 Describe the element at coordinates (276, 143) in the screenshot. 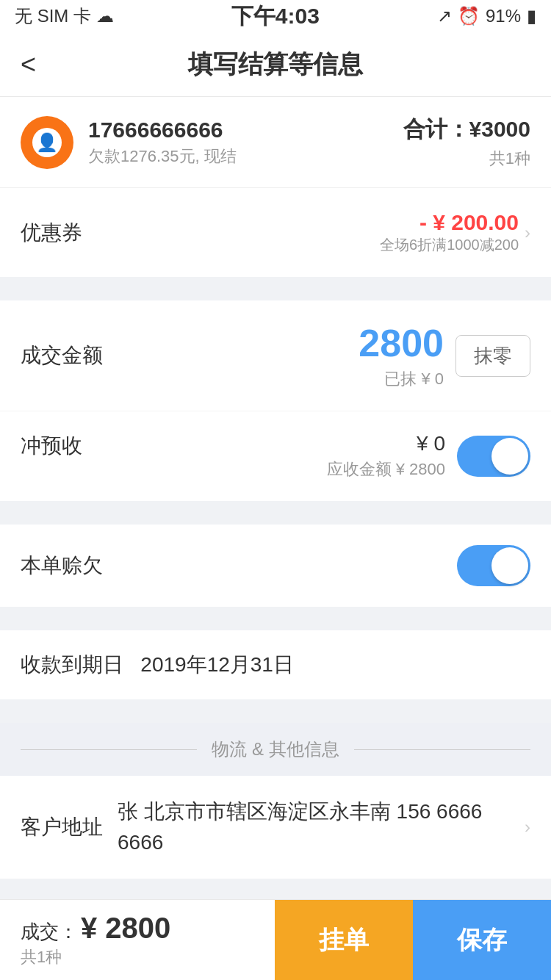

I see `customer-row: 👤 17666666666 欠款1276.35元, 现结 合计：¥3000 共1…` at that location.